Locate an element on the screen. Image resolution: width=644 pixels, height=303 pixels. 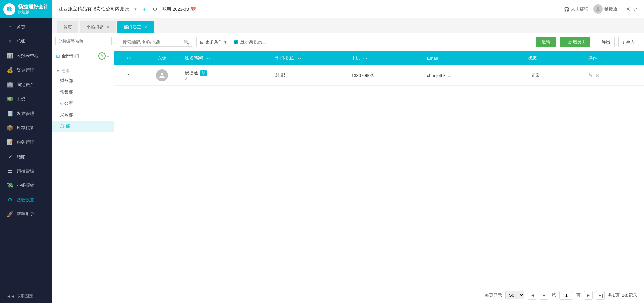
sidebar-item-reports: 📊 云报表中心 is located at coordinates (26, 56).